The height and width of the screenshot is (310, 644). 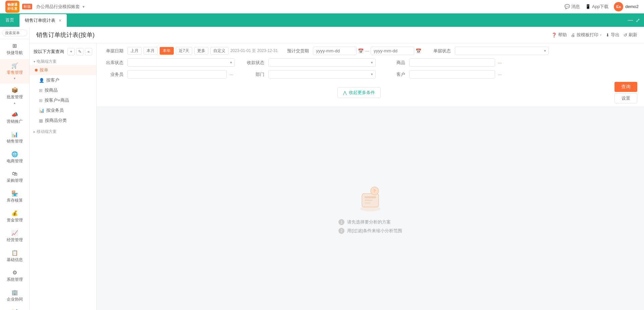 I want to click on sidebar-item-enterprise: 🏢 企业协同, so click(x=15, y=296).